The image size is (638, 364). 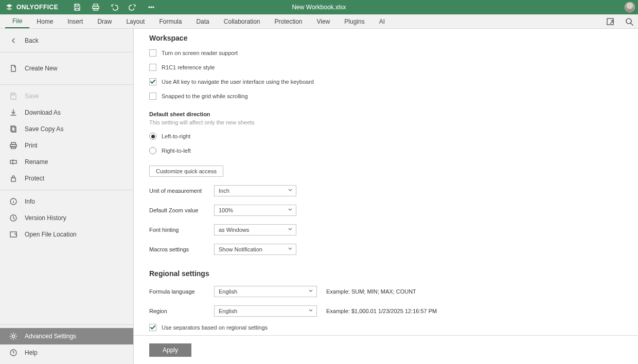 I want to click on brand-label: ONLYOFFICE, so click(x=37, y=7).